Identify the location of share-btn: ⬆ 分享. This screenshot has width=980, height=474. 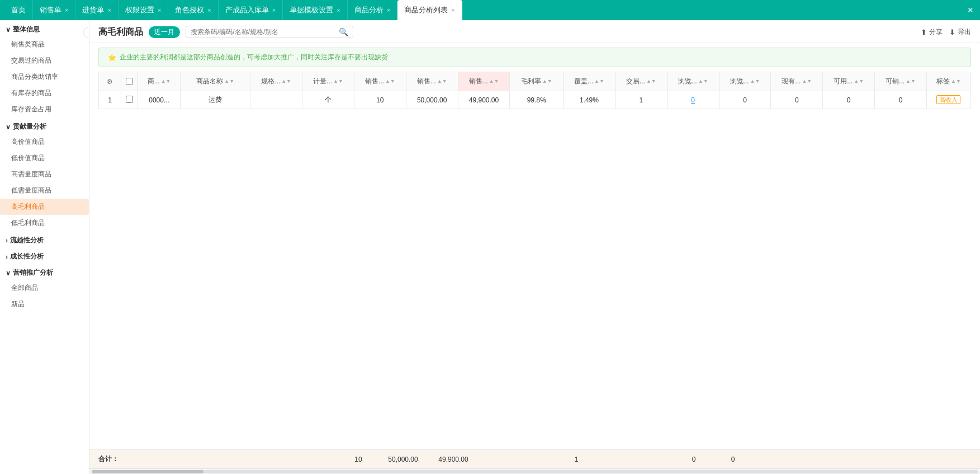
(931, 32).